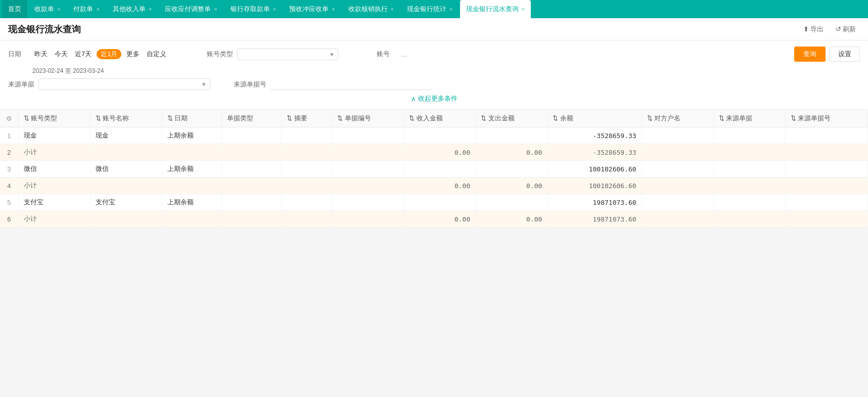 Image resolution: width=868 pixels, height=397 pixels. What do you see at coordinates (220, 54) in the screenshot?
I see `account-type-label: 账号类型` at bounding box center [220, 54].